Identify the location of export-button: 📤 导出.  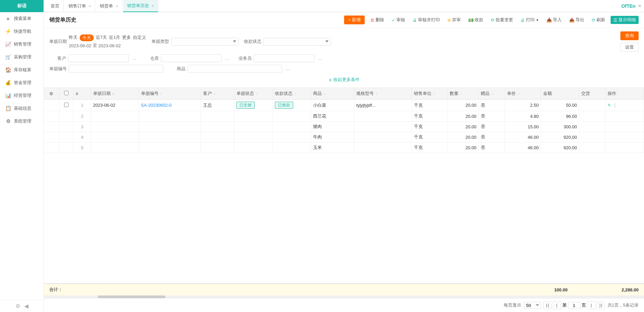
(577, 20).